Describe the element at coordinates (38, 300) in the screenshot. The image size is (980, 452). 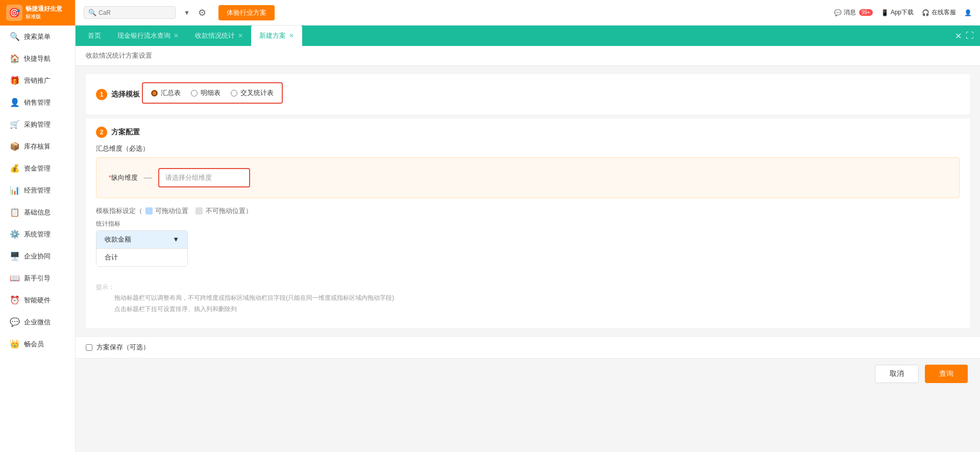
I see `sidebar-item-smart-hardware: ⏰ 智能硬件` at that location.